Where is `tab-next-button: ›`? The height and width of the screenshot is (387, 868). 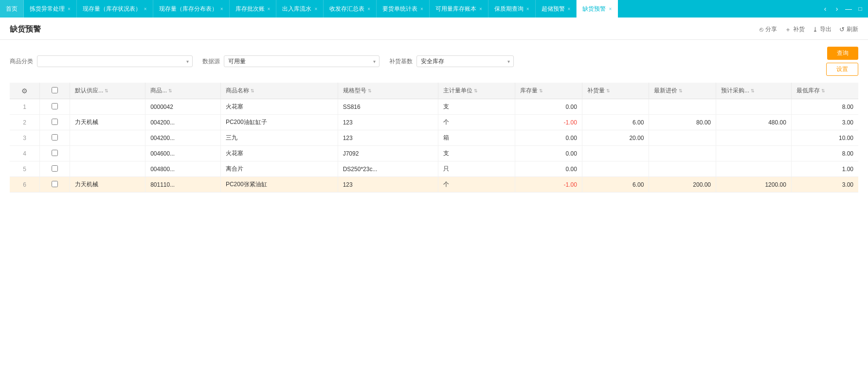
tab-next-button: › is located at coordinates (837, 9).